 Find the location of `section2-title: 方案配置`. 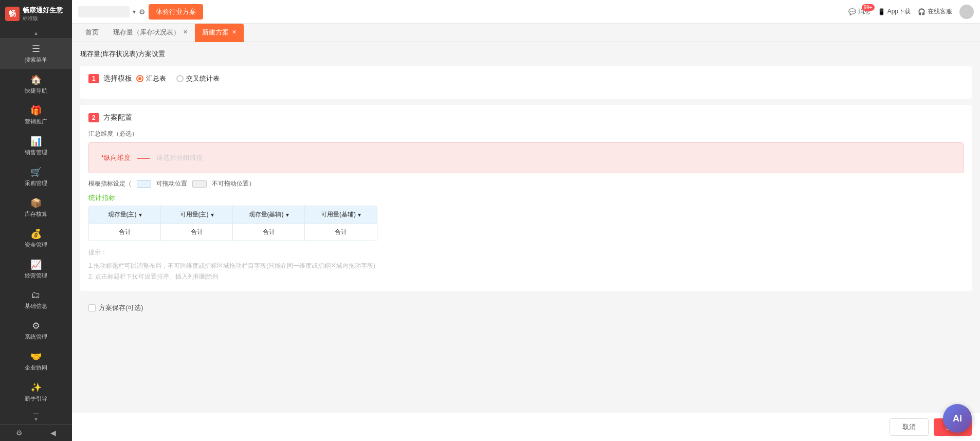

section2-title: 方案配置 is located at coordinates (118, 118).